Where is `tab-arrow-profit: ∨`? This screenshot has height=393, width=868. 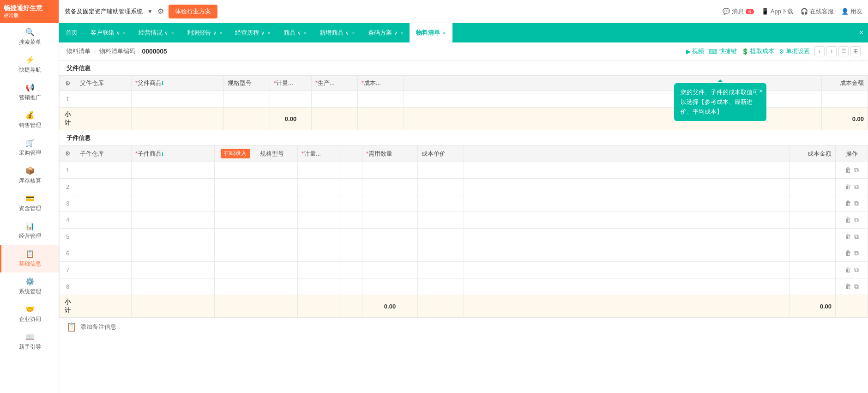 tab-arrow-profit: ∨ is located at coordinates (215, 33).